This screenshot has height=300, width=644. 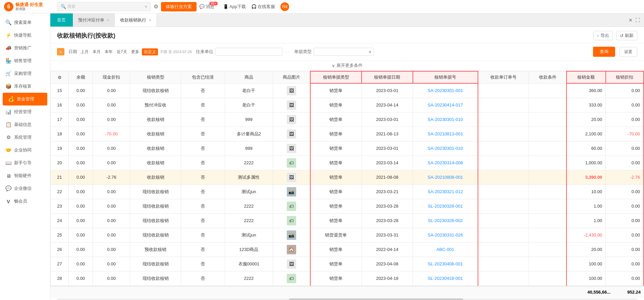 What do you see at coordinates (62, 20) in the screenshot?
I see `tab-home: 首页` at bounding box center [62, 20].